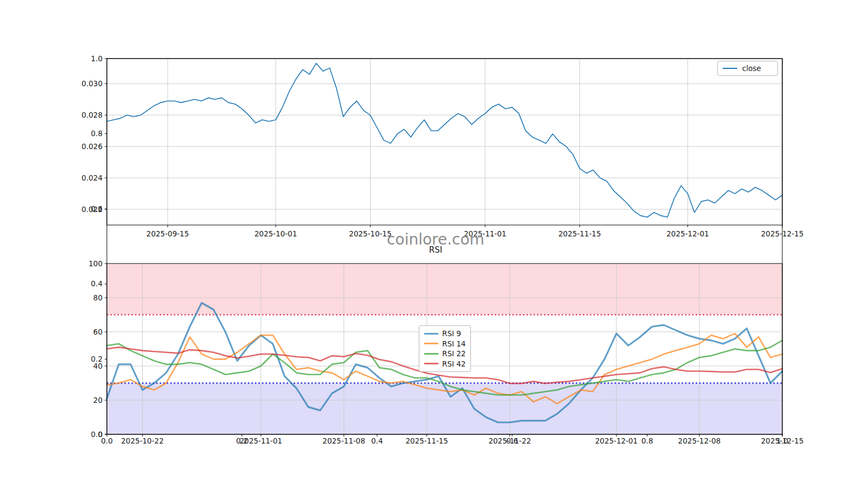  I want to click on rsi-y-tick-label: 60, so click(98, 332).